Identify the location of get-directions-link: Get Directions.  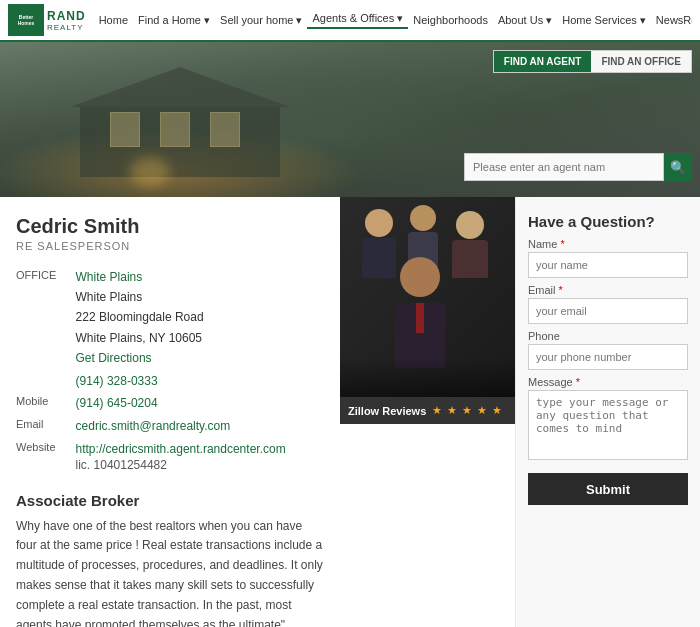
(114, 358).